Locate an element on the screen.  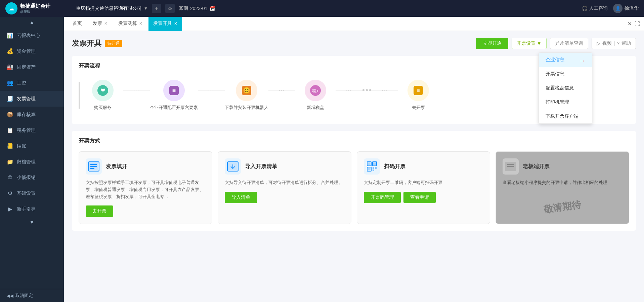
tab-fapiao-close: ✕ is located at coordinates (106, 24).